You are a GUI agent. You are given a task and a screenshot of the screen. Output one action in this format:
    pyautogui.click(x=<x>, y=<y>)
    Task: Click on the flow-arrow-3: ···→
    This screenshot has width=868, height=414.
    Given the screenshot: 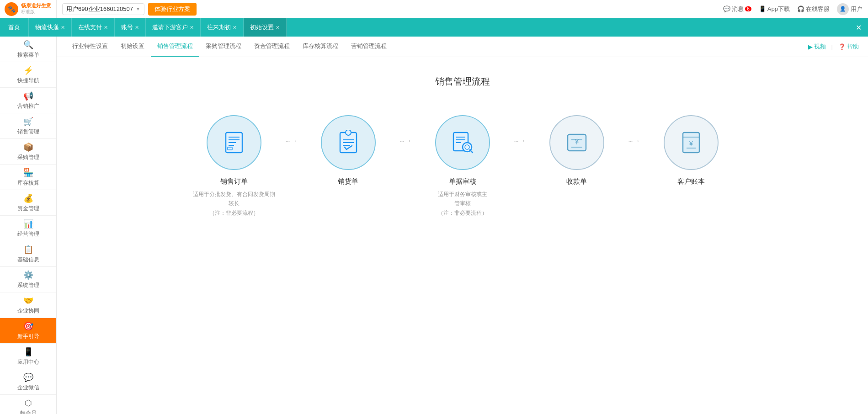 What is the action you would take?
    pyautogui.click(x=520, y=131)
    